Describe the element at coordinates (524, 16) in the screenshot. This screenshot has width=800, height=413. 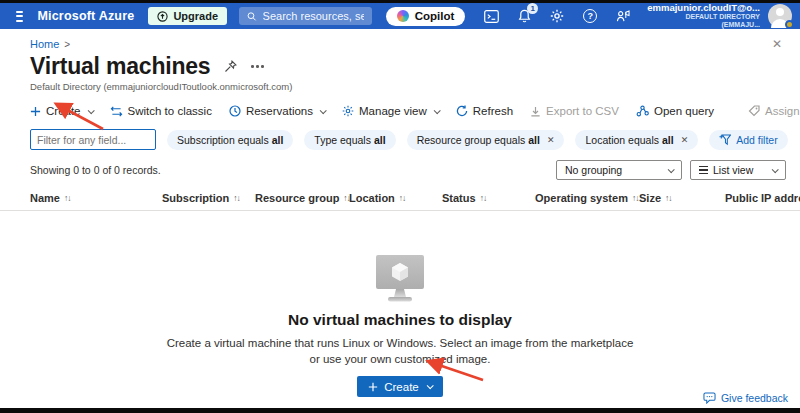
I see `notifications-bell-icon: 1` at that location.